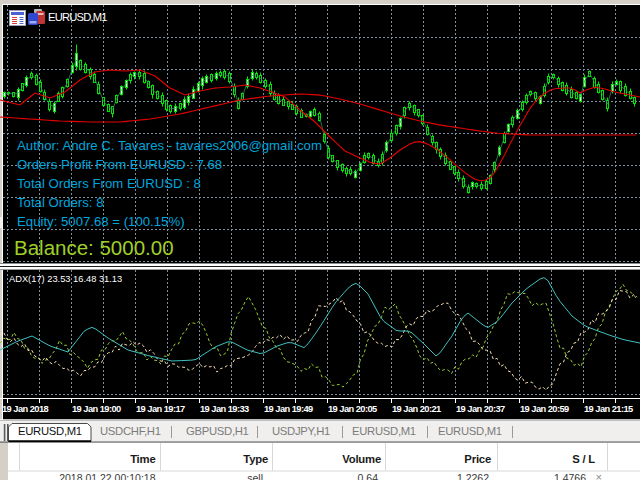 Image resolution: width=640 pixels, height=480 pixels. What do you see at coordinates (66, 279) in the screenshot?
I see `svg-text: ADX(17) 23.53 16.48 31.13` at bounding box center [66, 279].